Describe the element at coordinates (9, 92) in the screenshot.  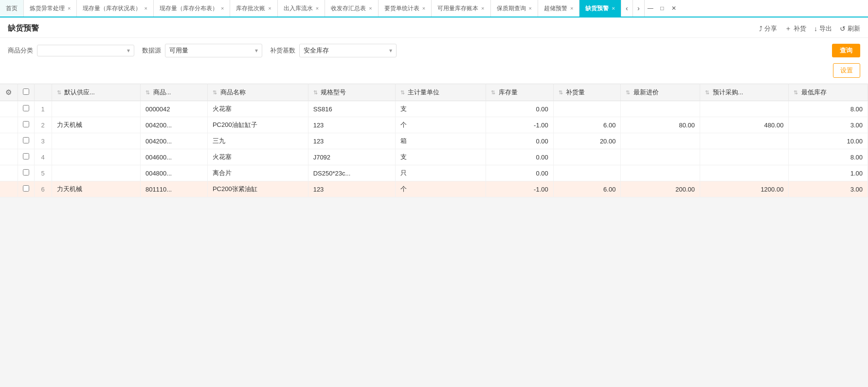
I see `col-gear: ⚙` at that location.